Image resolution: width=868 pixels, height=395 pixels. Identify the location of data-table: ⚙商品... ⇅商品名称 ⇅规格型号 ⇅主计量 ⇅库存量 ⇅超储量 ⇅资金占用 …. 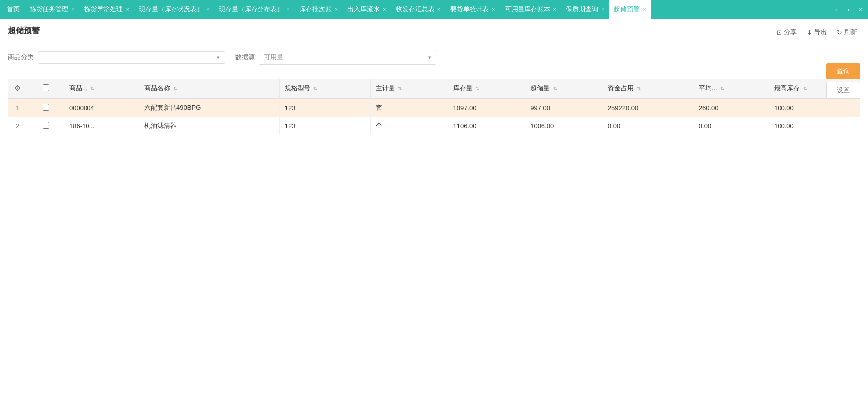
(434, 107).